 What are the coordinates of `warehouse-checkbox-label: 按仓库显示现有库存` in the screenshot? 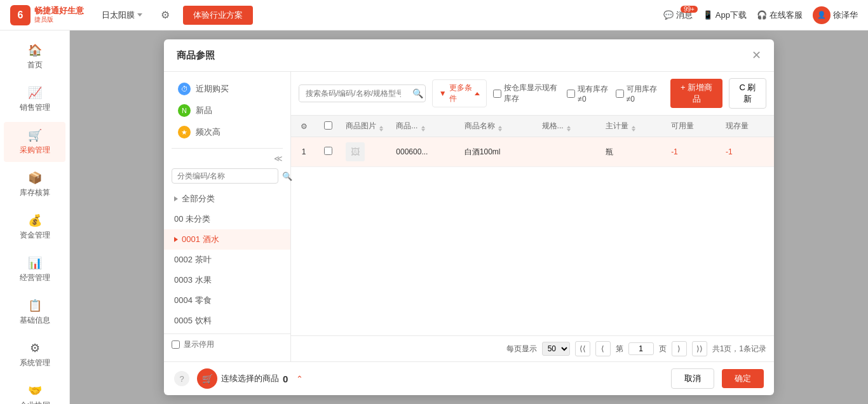 It's located at (527, 93).